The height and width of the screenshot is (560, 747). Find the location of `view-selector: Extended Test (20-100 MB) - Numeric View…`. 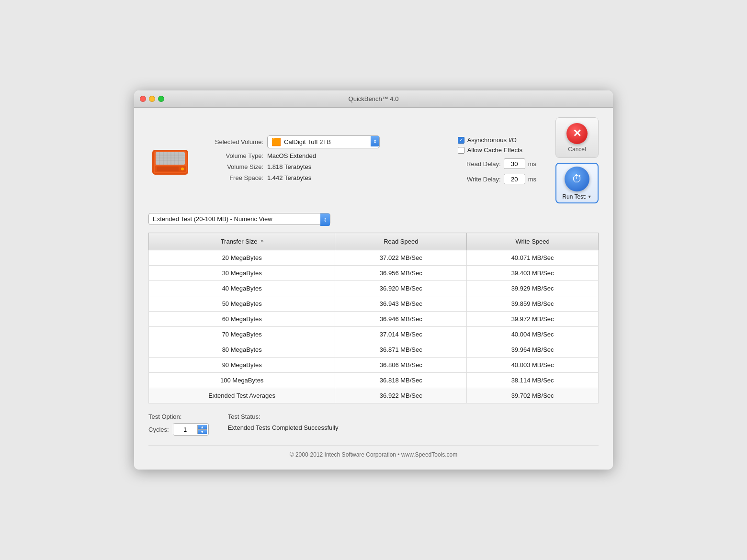

view-selector: Extended Test (20-100 MB) - Numeric View… is located at coordinates (374, 219).